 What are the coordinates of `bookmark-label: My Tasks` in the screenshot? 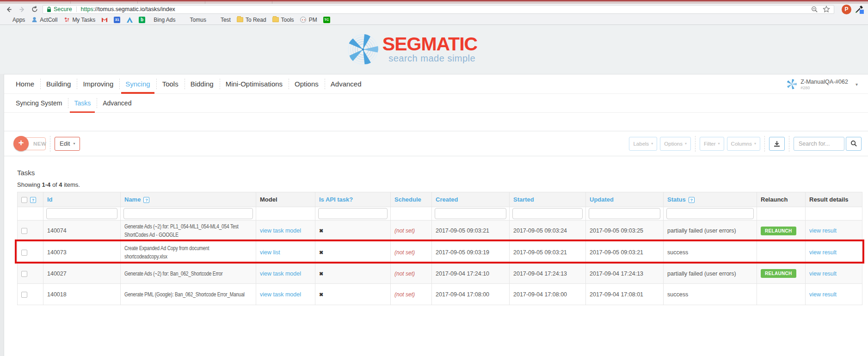 It's located at (84, 20).